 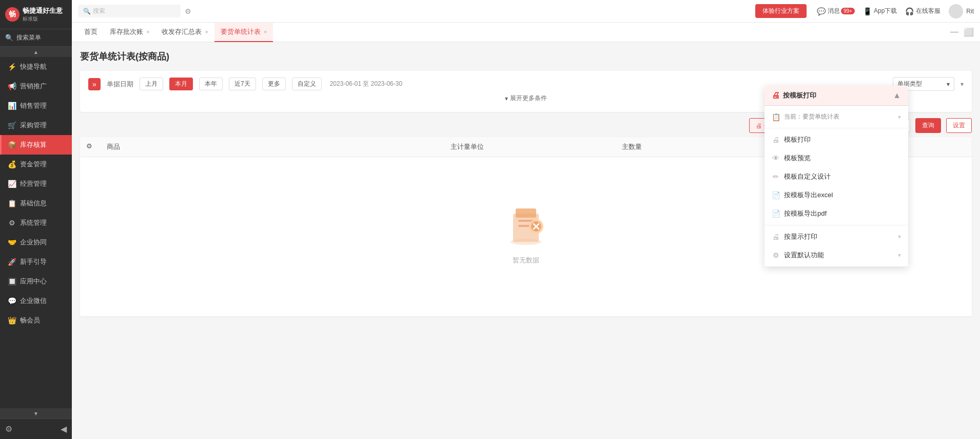 I want to click on sidebar: 畅 畅捷通好生意 标准版 🔍 搜索菜单 ▲ ⚡ 快捷导航 📢 营销推广 📊 销售…, so click(x=36, y=220).